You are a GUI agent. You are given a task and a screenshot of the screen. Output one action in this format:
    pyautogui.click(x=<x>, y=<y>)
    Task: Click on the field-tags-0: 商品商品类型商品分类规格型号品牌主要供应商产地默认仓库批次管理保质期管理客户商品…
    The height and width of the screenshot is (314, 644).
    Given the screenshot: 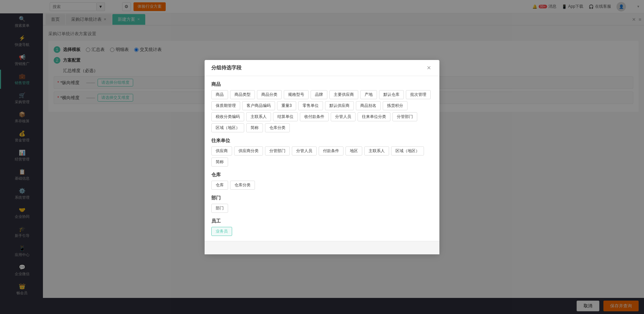 What is the action you would take?
    pyautogui.click(x=322, y=111)
    